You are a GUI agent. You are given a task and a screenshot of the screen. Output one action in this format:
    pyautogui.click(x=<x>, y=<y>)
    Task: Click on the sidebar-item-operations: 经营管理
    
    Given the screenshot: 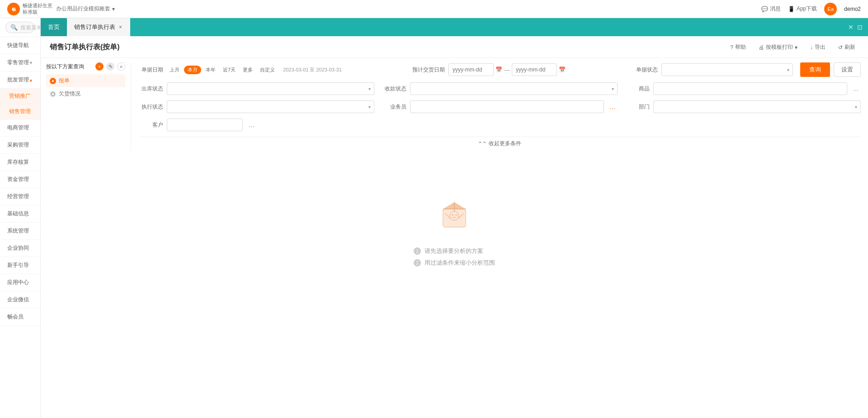 What is the action you would take?
    pyautogui.click(x=20, y=197)
    